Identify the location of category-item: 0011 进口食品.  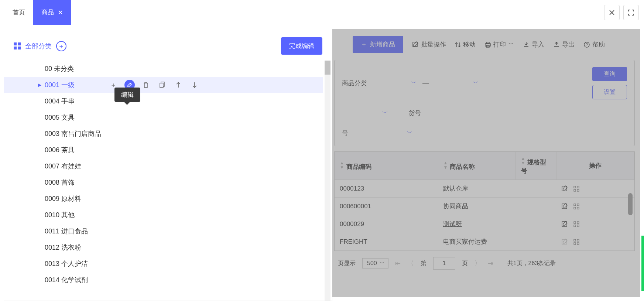
(164, 231).